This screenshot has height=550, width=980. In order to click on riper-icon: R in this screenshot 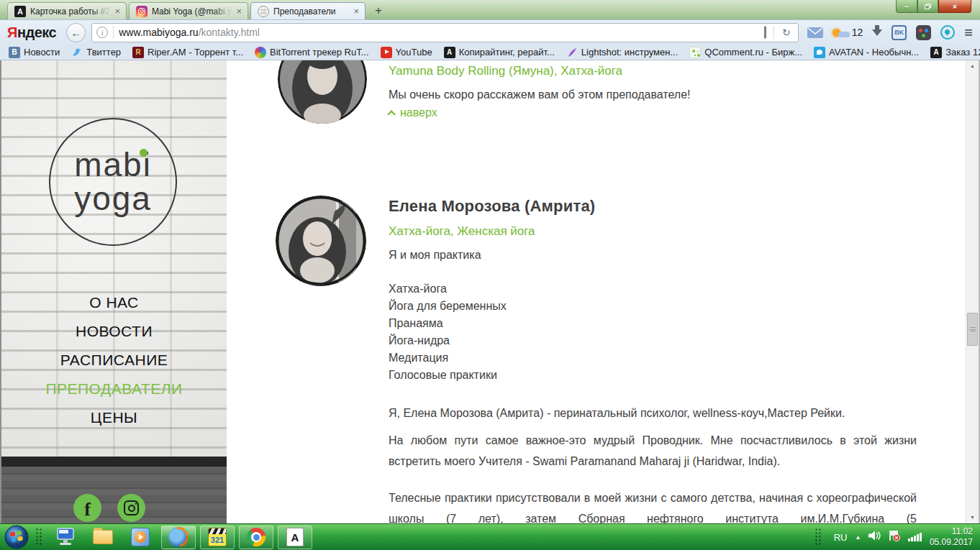, I will do `click(138, 52)`.